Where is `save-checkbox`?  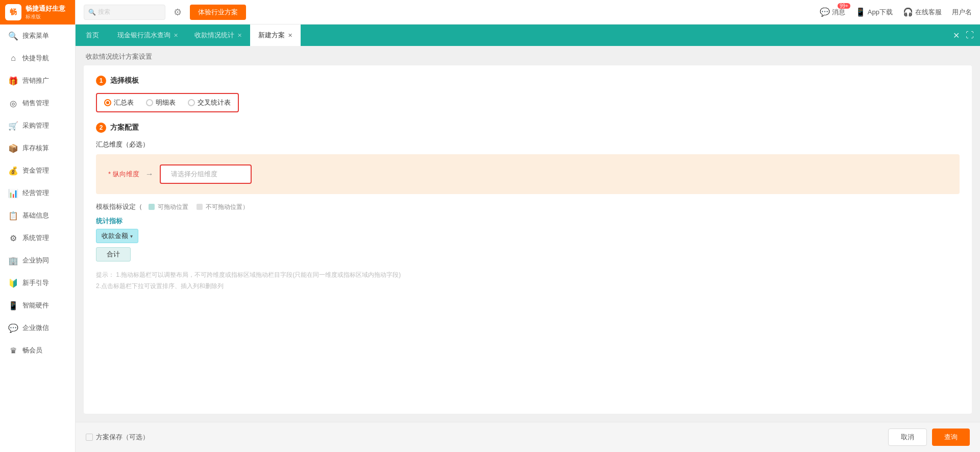 save-checkbox is located at coordinates (89, 437).